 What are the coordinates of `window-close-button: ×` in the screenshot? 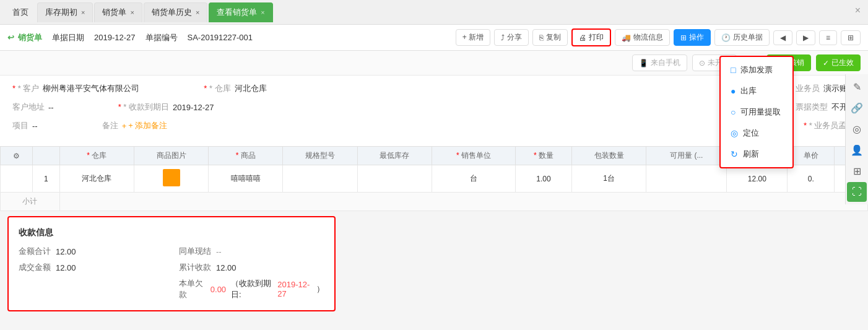 It's located at (858, 11).